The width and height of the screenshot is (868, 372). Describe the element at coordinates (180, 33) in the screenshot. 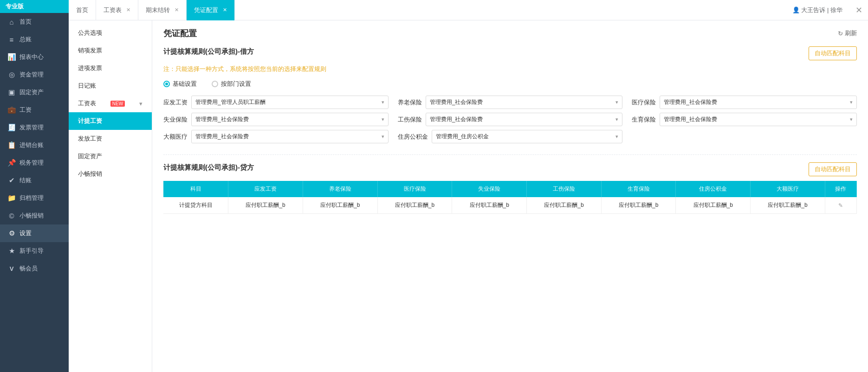

I see `page-title: 凭证配置` at that location.